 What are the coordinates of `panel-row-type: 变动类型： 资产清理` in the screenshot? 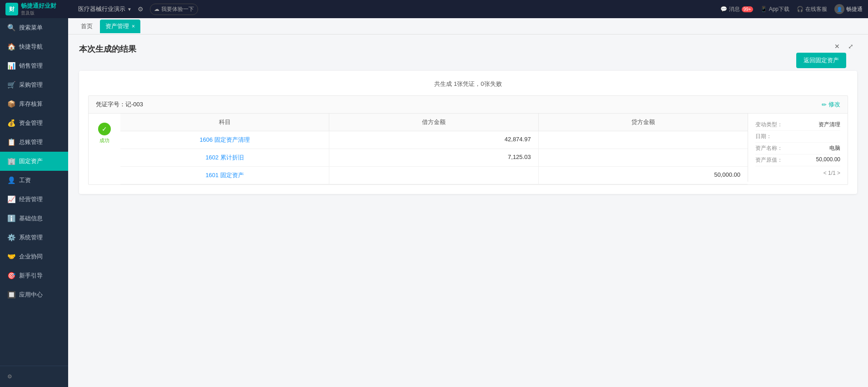 It's located at (798, 125).